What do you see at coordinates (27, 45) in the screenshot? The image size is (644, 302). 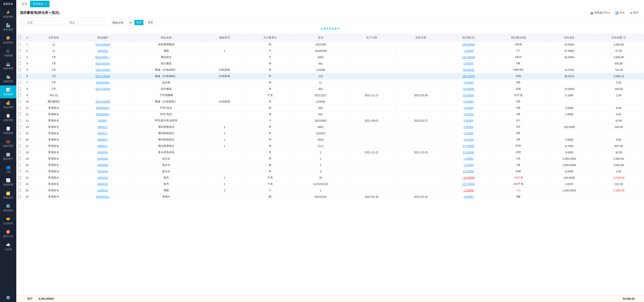 I see `row-num: 1` at bounding box center [27, 45].